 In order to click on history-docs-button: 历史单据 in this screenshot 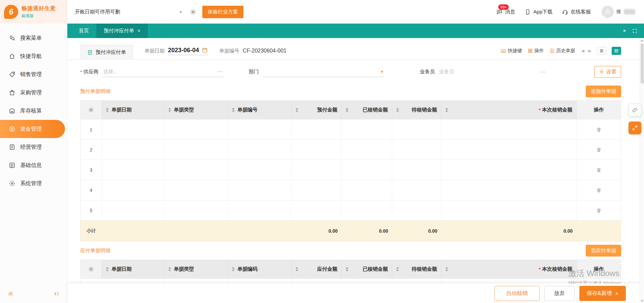, I will do `click(562, 51)`.